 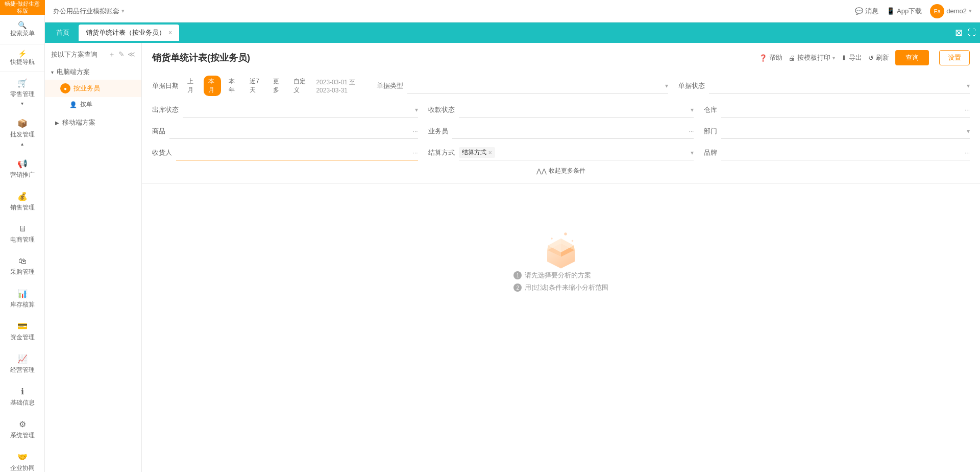 I want to click on consignee-dots-icon: ···, so click(x=415, y=153).